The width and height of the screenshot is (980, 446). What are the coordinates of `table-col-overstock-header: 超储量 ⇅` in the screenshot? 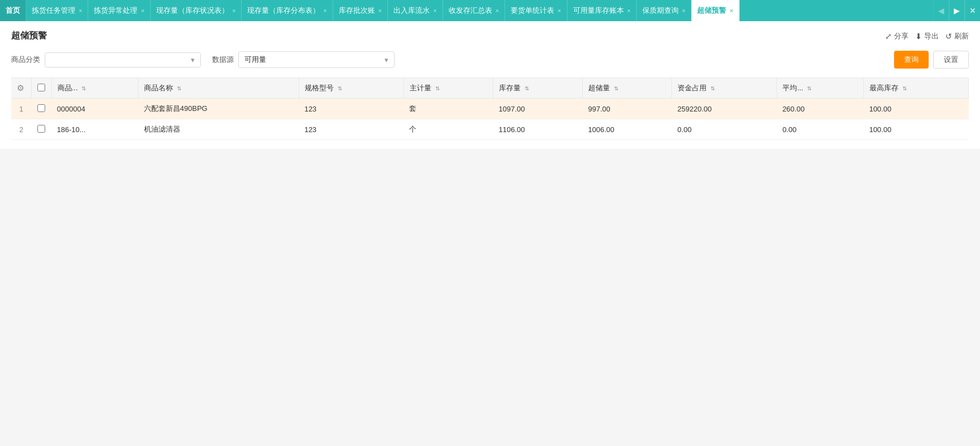 It's located at (627, 88).